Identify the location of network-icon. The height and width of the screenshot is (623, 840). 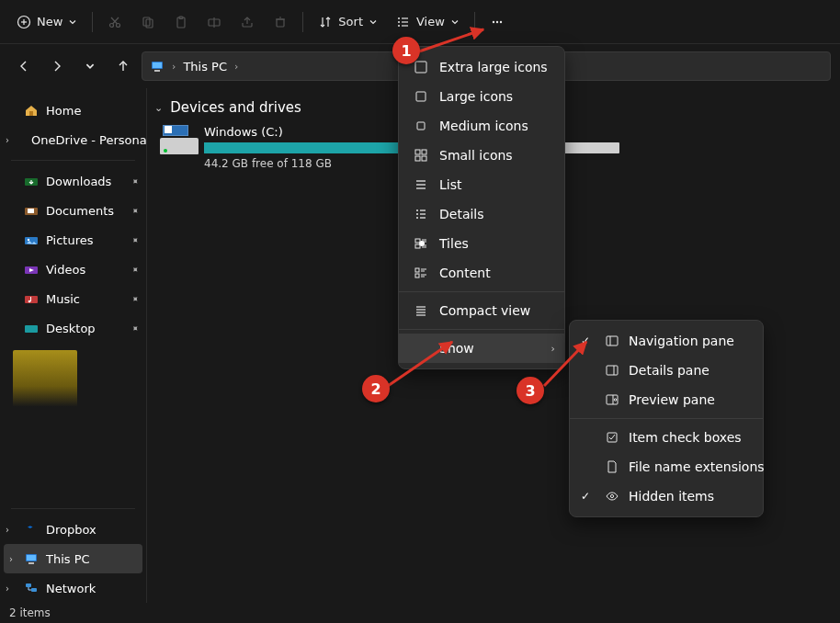
(31, 588).